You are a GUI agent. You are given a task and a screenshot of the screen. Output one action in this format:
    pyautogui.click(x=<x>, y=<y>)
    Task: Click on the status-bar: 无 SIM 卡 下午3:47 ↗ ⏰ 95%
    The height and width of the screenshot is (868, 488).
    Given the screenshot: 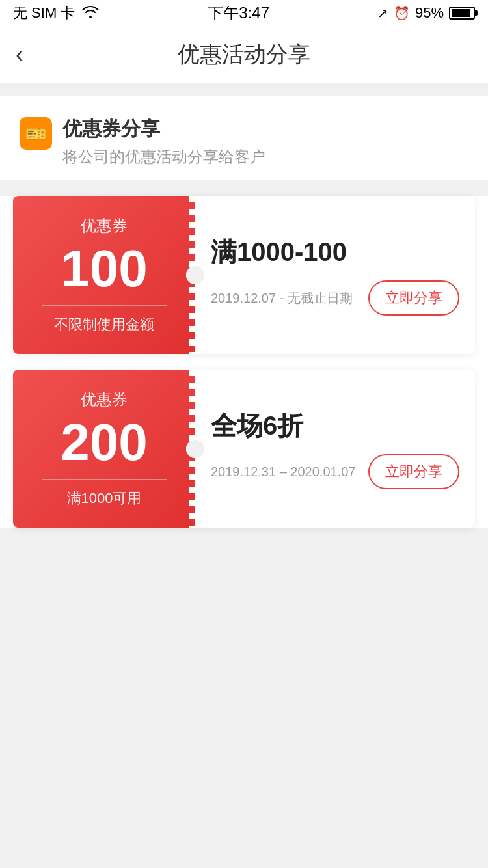 What is the action you would take?
    pyautogui.click(x=244, y=13)
    